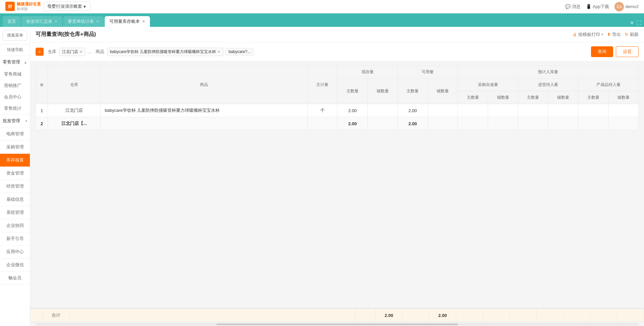  I want to click on sidebar-item-retail-stats: 零售统计, so click(15, 108).